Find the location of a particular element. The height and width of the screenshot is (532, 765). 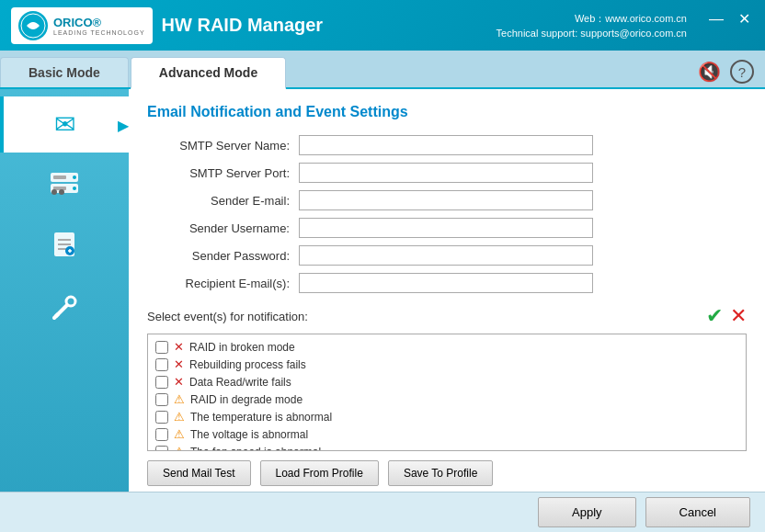

events-header: Select event(s) for notification: ✔ ✕ is located at coordinates (447, 316).